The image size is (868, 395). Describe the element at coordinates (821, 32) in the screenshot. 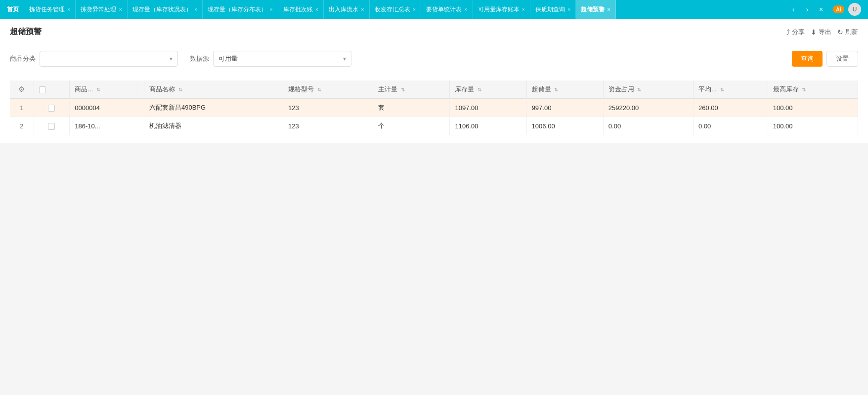

I see `export-action: ⬇ 导出` at that location.